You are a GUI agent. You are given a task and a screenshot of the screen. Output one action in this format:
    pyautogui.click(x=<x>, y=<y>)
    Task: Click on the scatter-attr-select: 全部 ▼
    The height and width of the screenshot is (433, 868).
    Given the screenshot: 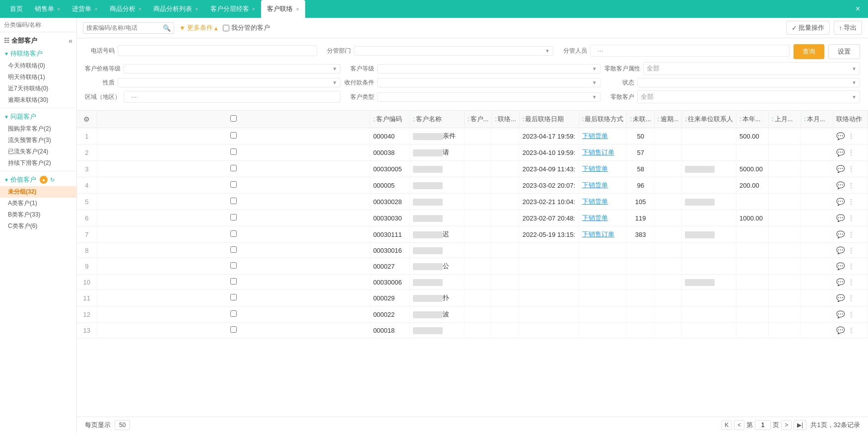 What is the action you would take?
    pyautogui.click(x=751, y=69)
    